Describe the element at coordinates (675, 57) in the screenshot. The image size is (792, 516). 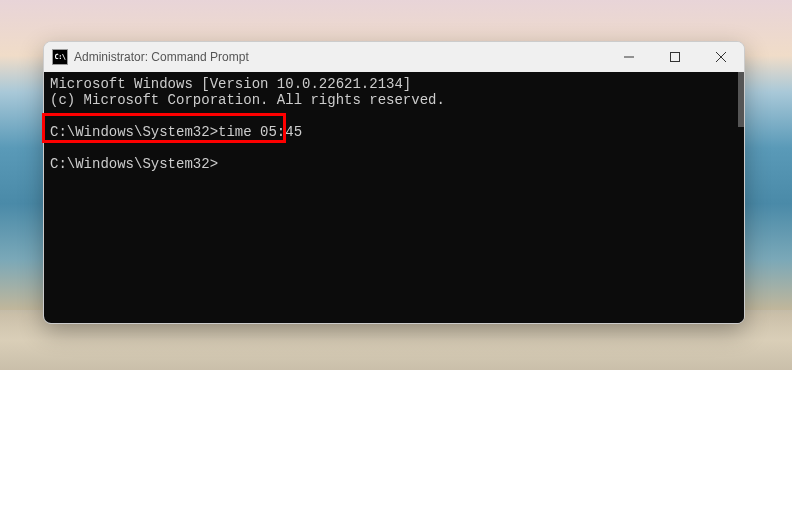
I see `maximize-button` at that location.